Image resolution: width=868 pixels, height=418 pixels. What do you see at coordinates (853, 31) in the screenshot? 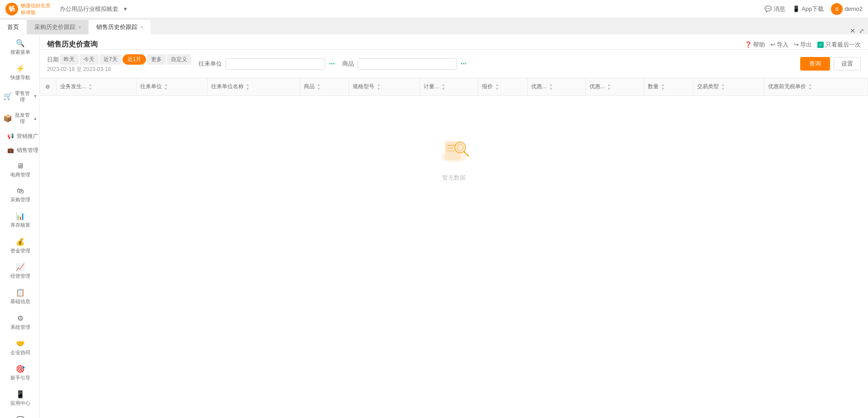
I see `close-all-tabs-button: ✕` at bounding box center [853, 31].